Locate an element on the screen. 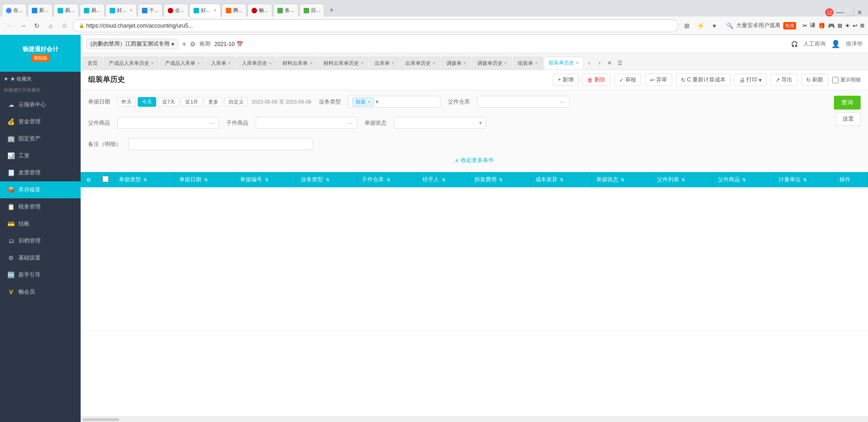  page-tab-nav-close: ✕ is located at coordinates (610, 63).